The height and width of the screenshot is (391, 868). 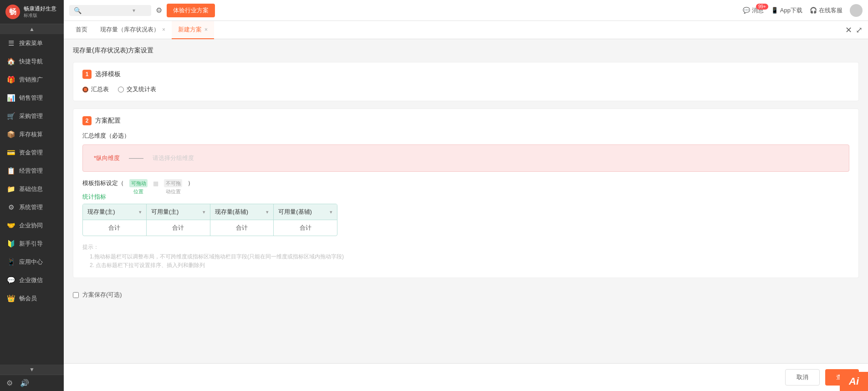 What do you see at coordinates (31, 116) in the screenshot?
I see `sidebar-item-label: 采购管理` at bounding box center [31, 116].